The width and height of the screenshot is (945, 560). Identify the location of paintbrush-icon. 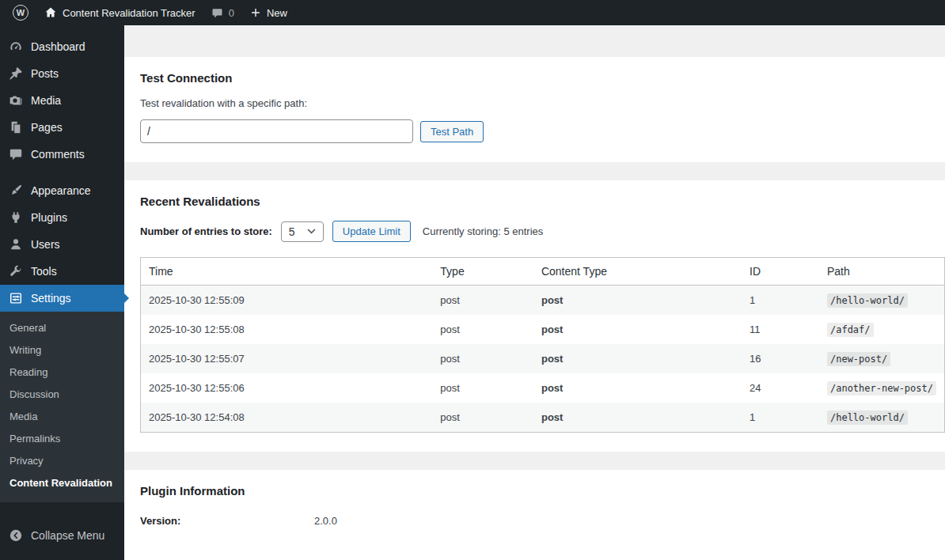
(16, 191).